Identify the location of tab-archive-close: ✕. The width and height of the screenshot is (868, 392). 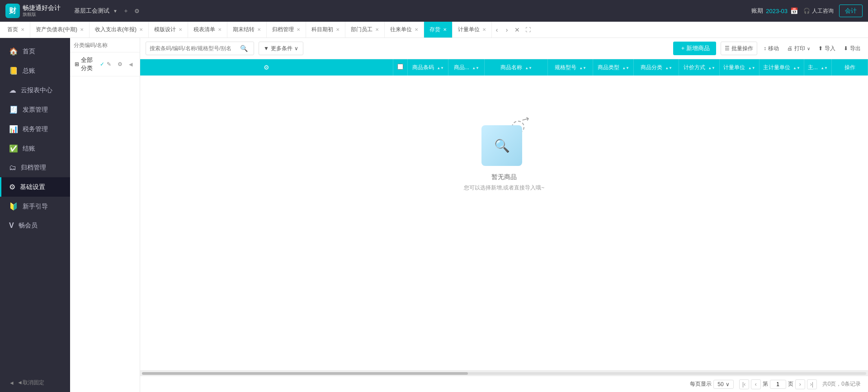
(298, 30).